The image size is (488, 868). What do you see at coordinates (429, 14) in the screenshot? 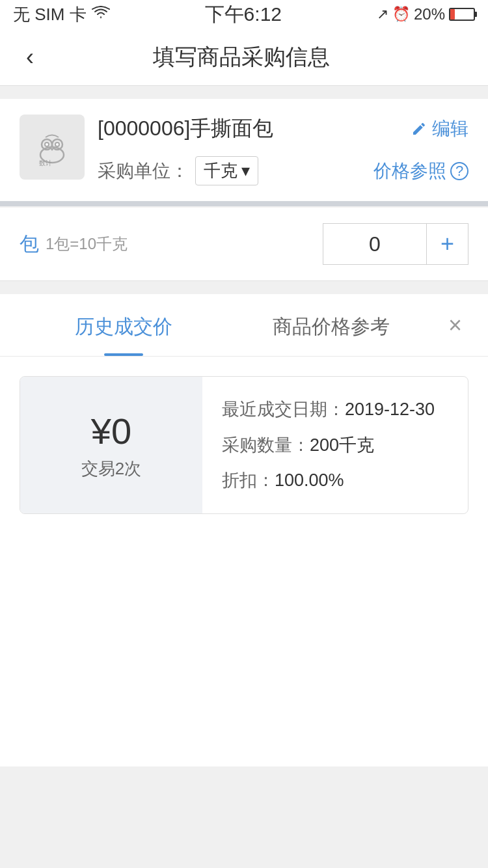
I see `battery-percent: 20%` at bounding box center [429, 14].